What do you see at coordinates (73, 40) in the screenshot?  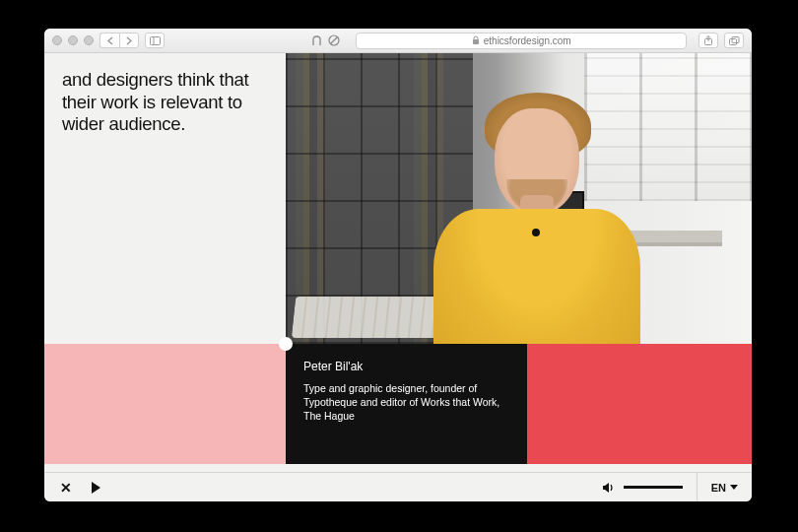 I see `minimize-window-dot` at bounding box center [73, 40].